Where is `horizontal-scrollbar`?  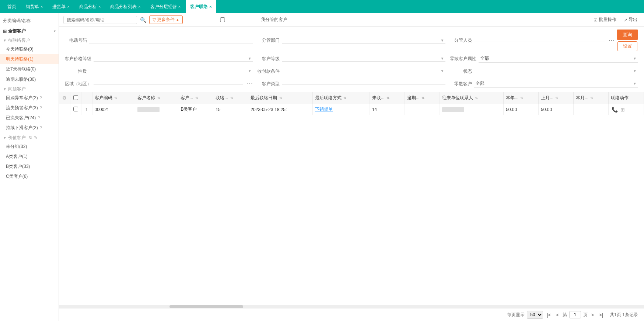
horizontal-scrollbar is located at coordinates (351, 307).